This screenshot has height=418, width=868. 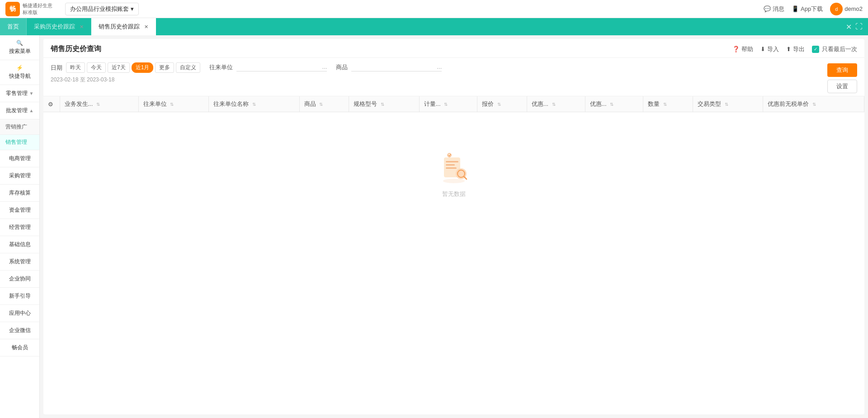 I want to click on chevron-down-icon: ▾, so click(x=132, y=9).